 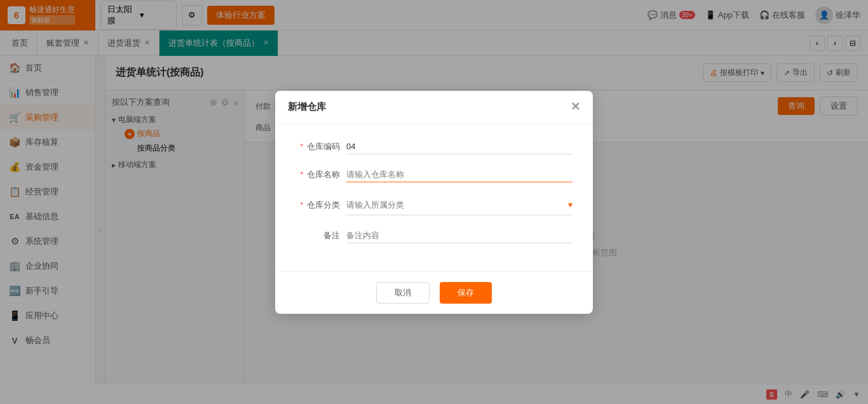 I want to click on category-label-text: 仓库分类, so click(x=323, y=205).